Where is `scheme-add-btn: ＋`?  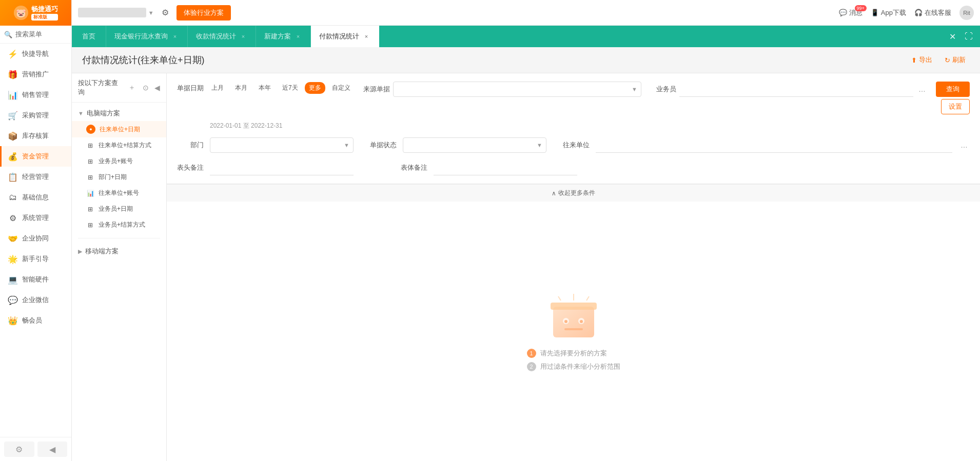 scheme-add-btn: ＋ is located at coordinates (131, 88).